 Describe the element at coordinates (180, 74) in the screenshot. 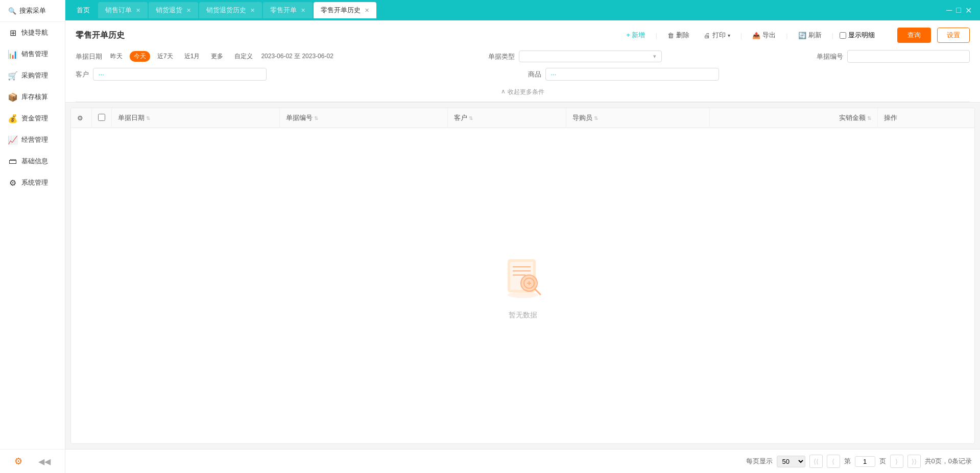

I see `customer-select: ···` at that location.